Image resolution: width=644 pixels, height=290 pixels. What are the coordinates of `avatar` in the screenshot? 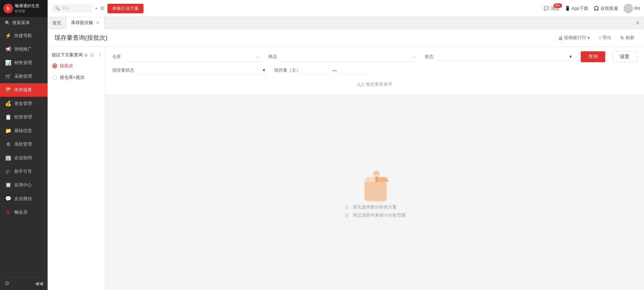 It's located at (628, 8).